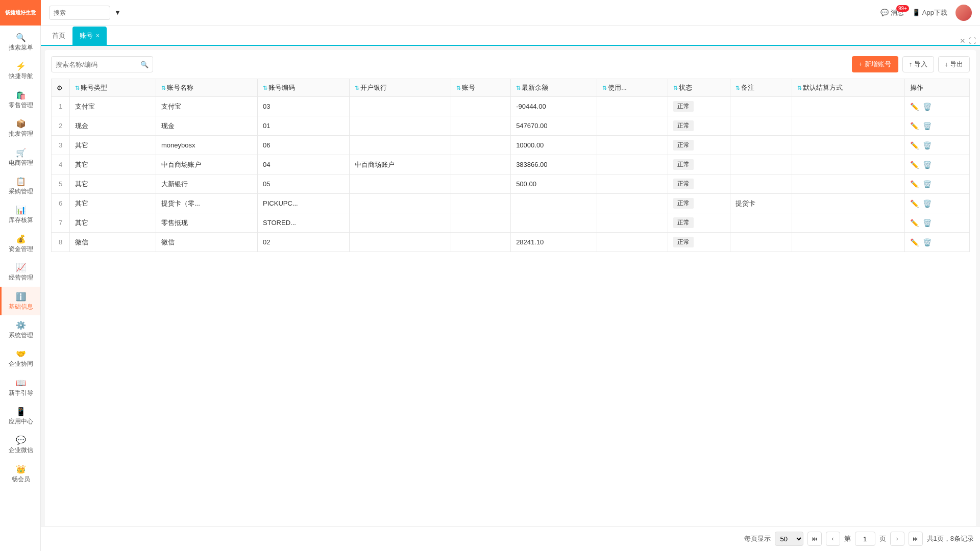 This screenshot has width=980, height=551. I want to click on cell-name: 提货卡（零..., so click(206, 204).